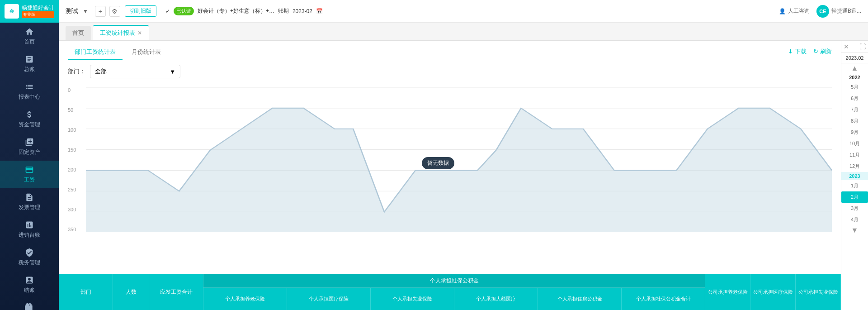 Image resolution: width=868 pixels, height=310 pixels. I want to click on right-panel: ✕ ⛶ 2023.02 ▲ 2022 5月 6月 7月 8月 9月 10月 11…, so click(854, 176).